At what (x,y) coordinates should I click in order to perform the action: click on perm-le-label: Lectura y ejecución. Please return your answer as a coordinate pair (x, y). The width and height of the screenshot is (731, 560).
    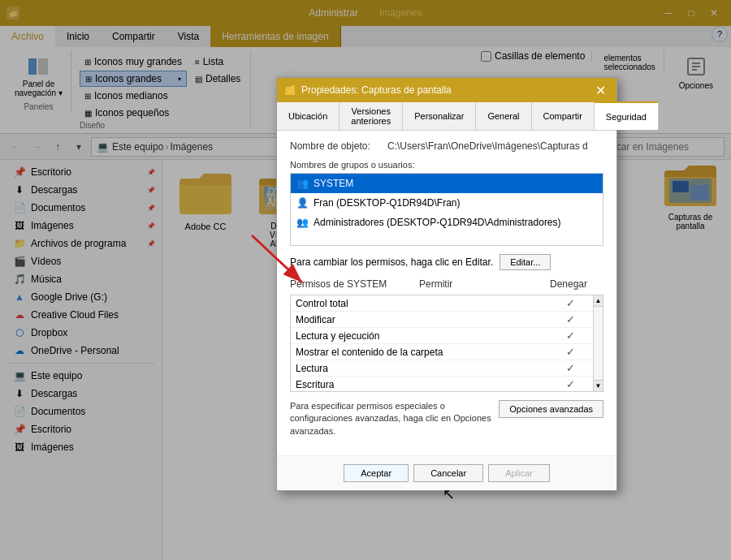
    Looking at the image, I should click on (422, 336).